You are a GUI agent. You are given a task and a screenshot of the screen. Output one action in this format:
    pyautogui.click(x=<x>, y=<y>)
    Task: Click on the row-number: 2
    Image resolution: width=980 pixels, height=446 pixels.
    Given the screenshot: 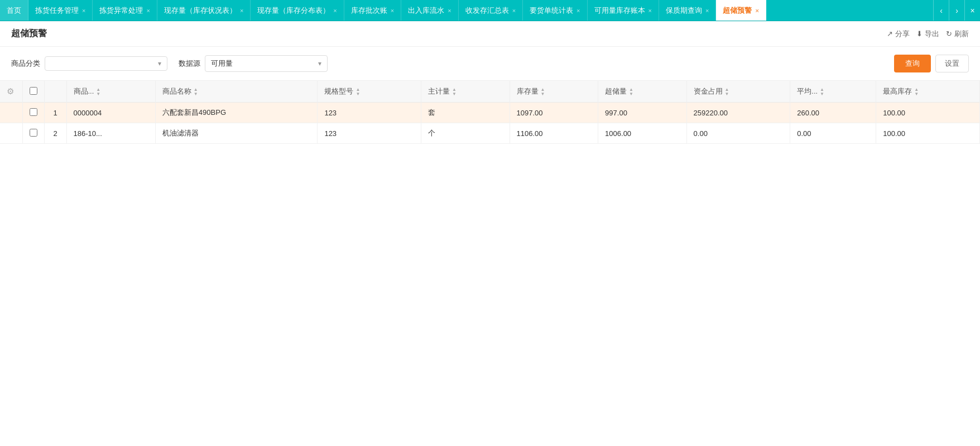 What is the action you would take?
    pyautogui.click(x=55, y=134)
    